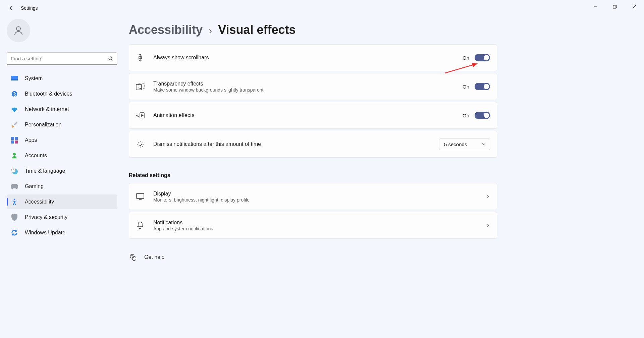 The height and width of the screenshot is (338, 644). Describe the element at coordinates (140, 144) in the screenshot. I see `brightness-icon` at that location.